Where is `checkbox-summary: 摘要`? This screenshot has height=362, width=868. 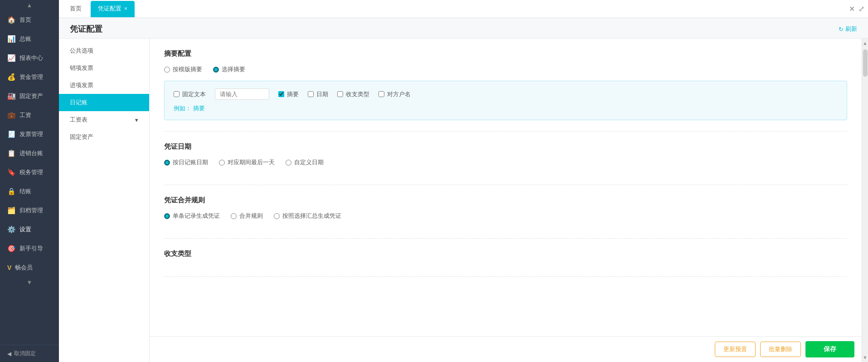
checkbox-summary: 摘要 is located at coordinates (288, 94).